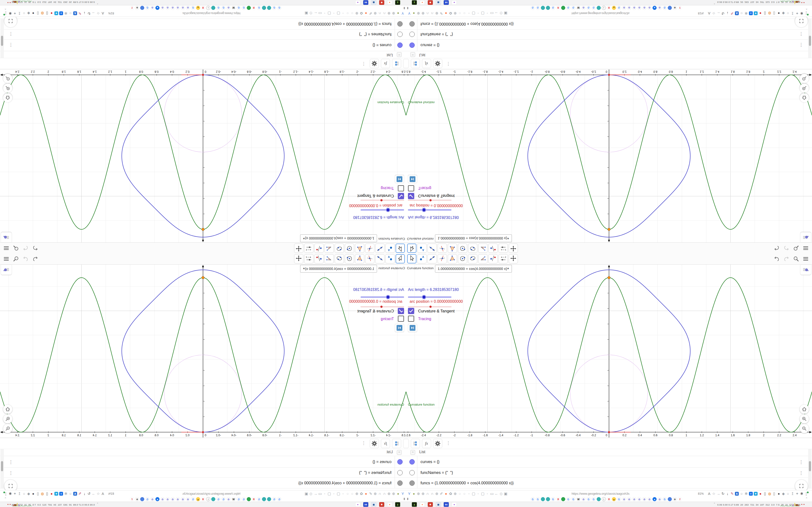 The height and width of the screenshot is (507, 812). Describe the element at coordinates (804, 429) in the screenshot. I see `zoom-out-button` at that location.